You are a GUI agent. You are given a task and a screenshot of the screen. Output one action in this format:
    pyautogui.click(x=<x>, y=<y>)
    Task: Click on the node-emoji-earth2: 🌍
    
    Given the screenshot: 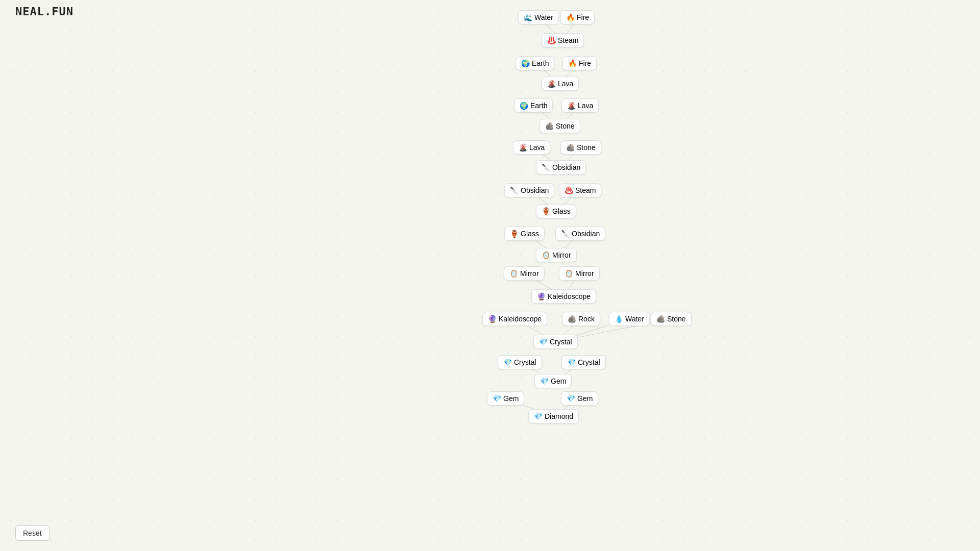 What is the action you would take?
    pyautogui.click(x=524, y=106)
    